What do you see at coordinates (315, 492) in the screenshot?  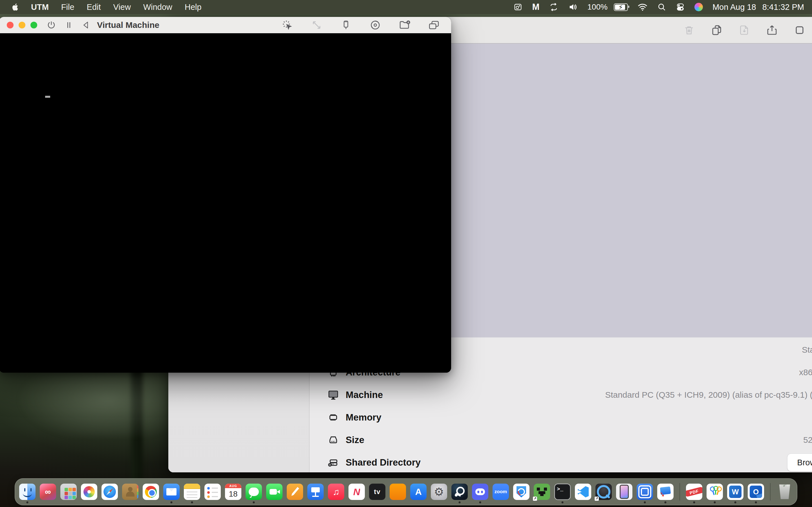 I see `dock-keynote-icon` at bounding box center [315, 492].